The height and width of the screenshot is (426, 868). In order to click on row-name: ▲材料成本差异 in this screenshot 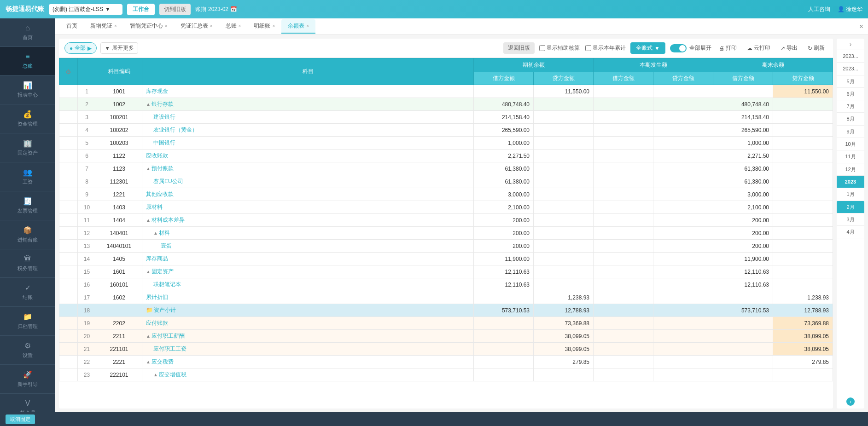, I will do `click(308, 220)`.